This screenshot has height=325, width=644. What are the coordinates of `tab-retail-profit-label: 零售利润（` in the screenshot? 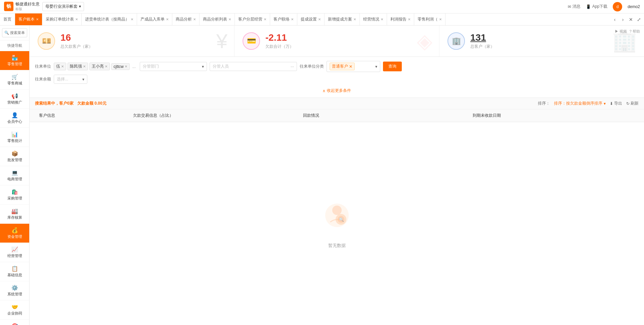 It's located at (428, 20).